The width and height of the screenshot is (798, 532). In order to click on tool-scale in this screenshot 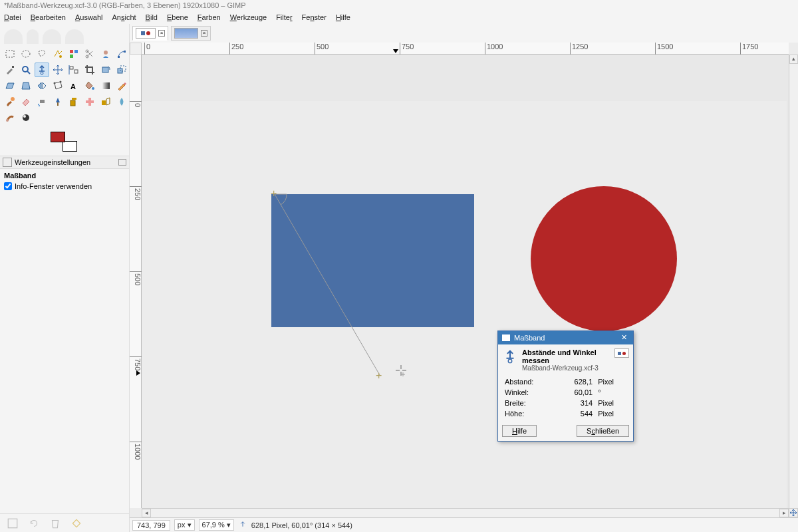, I will do `click(122, 70)`.